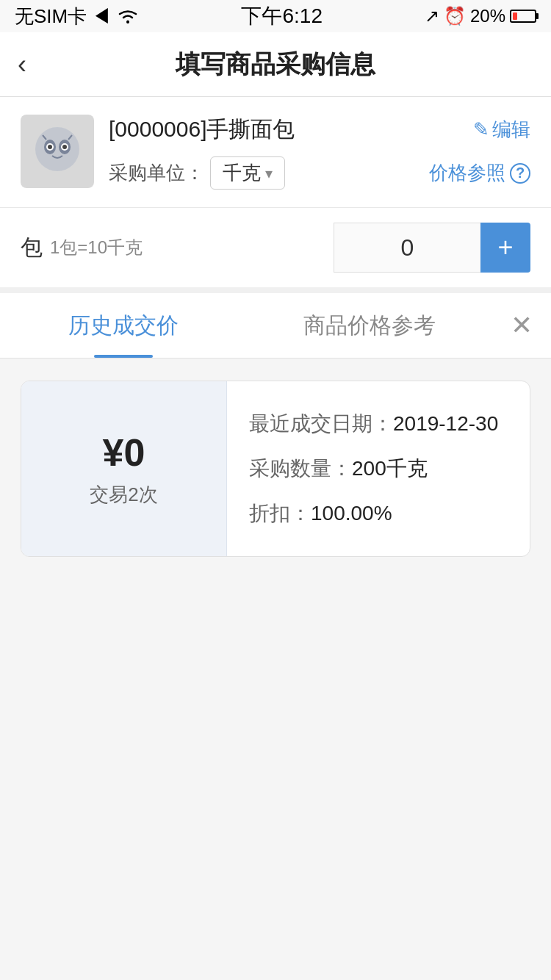 Image resolution: width=551 pixels, height=980 pixels. Describe the element at coordinates (502, 129) in the screenshot. I see `edit-button: ✎ 编辑` at that location.